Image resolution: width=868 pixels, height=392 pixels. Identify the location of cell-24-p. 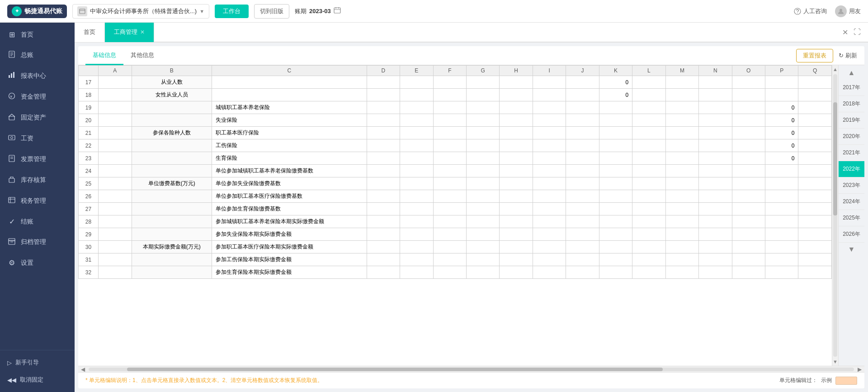
(781, 171).